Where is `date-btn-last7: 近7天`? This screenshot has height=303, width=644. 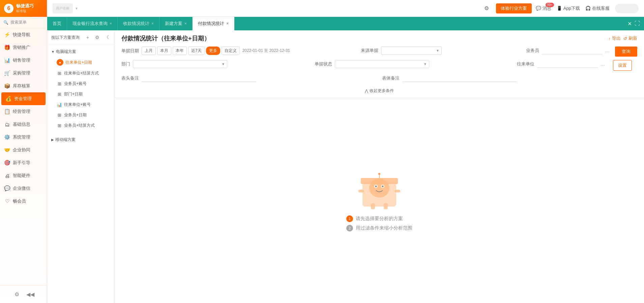 date-btn-last7: 近7天 is located at coordinates (196, 51).